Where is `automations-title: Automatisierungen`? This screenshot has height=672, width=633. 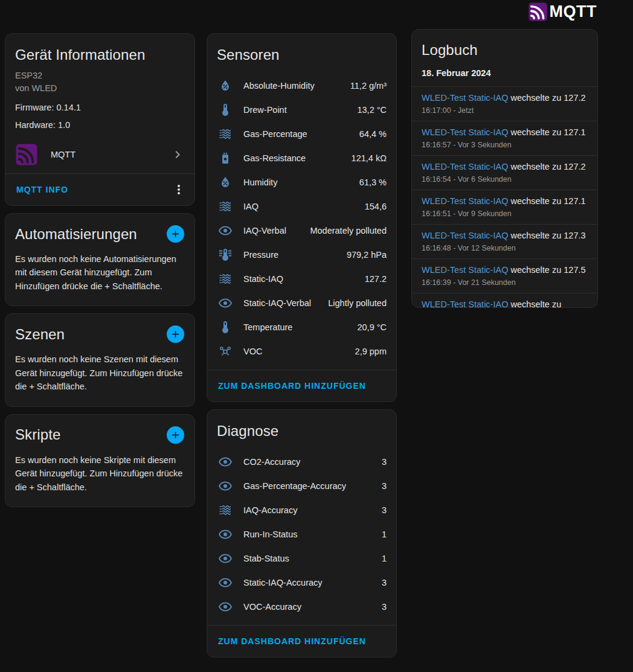 automations-title: Automatisierungen is located at coordinates (76, 234).